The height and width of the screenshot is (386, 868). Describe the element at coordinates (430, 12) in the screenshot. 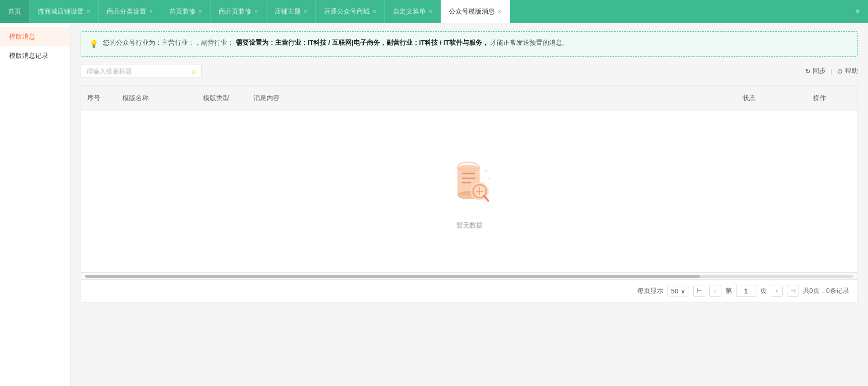

I see `close-tab-custom-menu: ×` at that location.